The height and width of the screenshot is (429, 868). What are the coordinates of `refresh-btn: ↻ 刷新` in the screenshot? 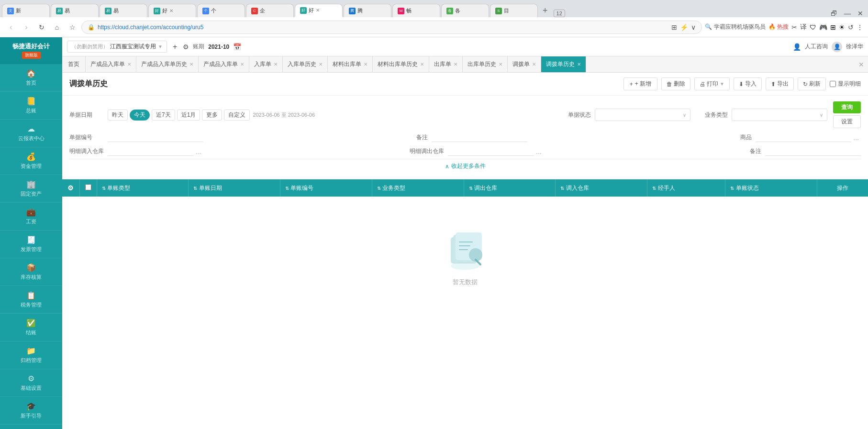 It's located at (812, 84).